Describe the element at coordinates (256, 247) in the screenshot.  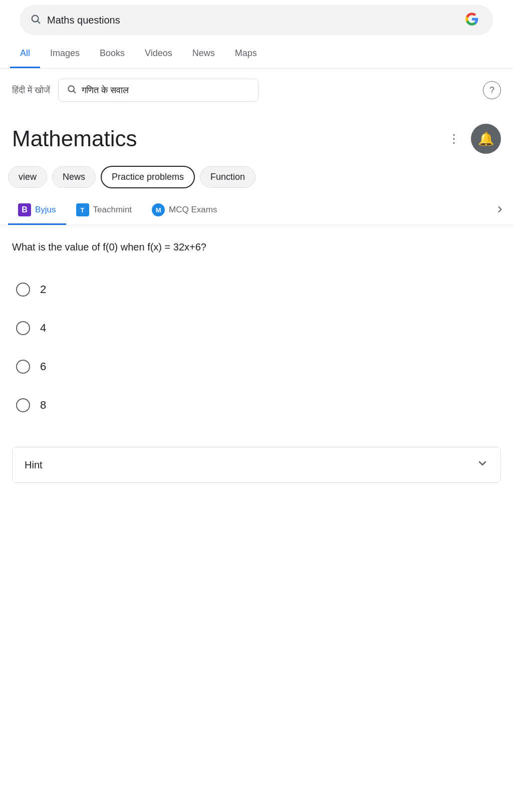
I see `question-text: What is the value of f(0) when f(x) = 32…` at that location.